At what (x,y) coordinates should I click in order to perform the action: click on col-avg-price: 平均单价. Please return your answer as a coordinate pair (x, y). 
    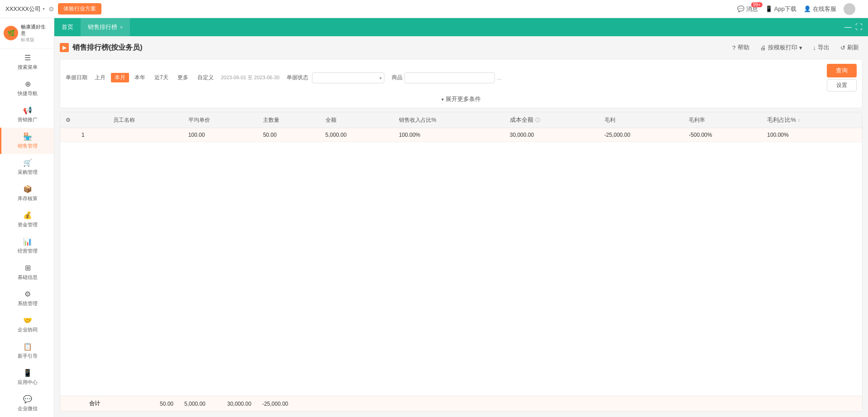
    Looking at the image, I should click on (220, 120).